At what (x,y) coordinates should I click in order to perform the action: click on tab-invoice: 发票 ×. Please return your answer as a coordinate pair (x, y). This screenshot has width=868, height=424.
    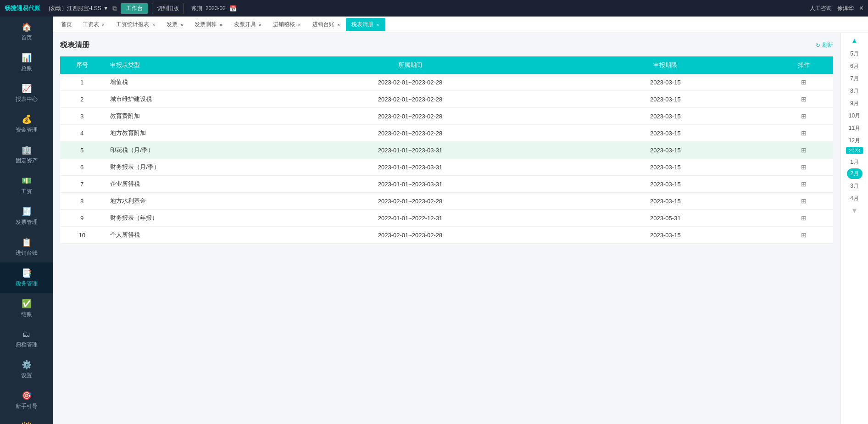
    Looking at the image, I should click on (175, 25).